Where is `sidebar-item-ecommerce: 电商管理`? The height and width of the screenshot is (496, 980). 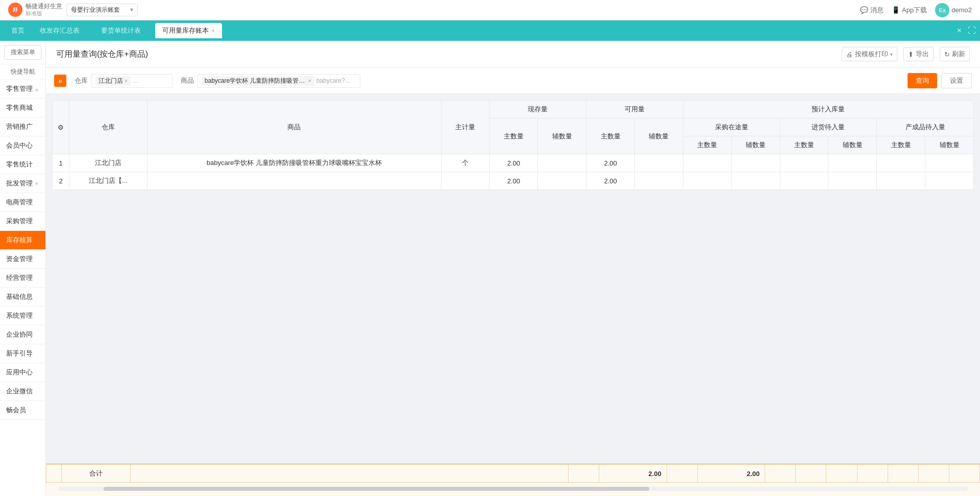
sidebar-item-ecommerce: 电商管理 is located at coordinates (22, 202).